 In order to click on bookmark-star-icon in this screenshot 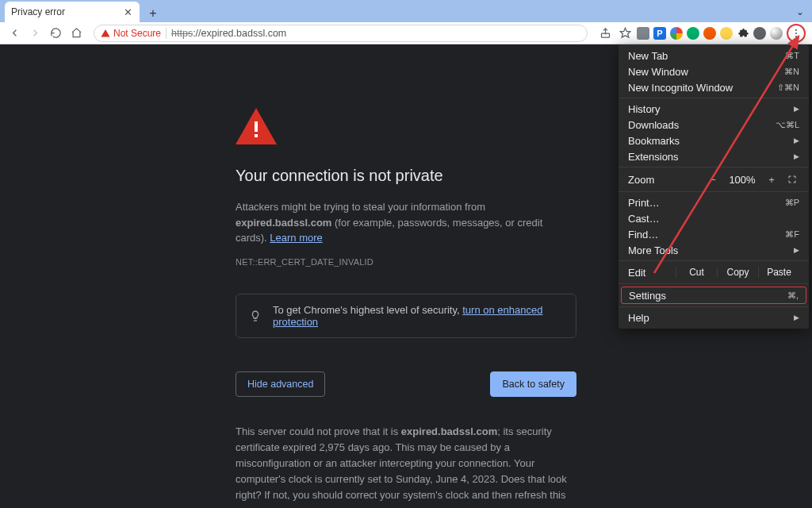, I will do `click(625, 33)`.